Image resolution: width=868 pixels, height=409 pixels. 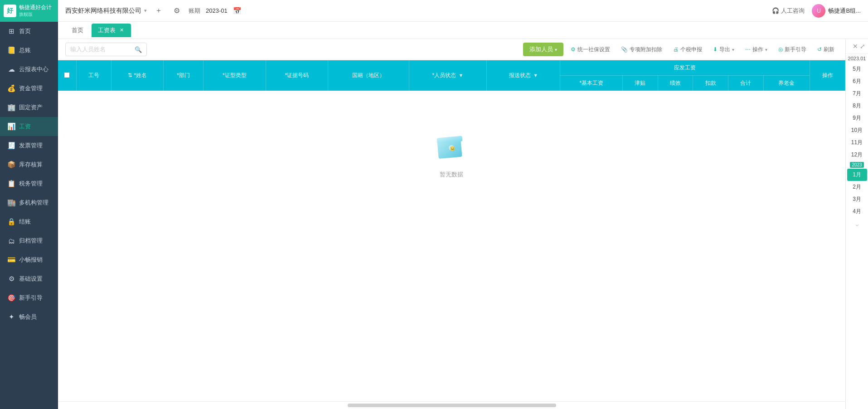 What do you see at coordinates (688, 50) in the screenshot?
I see `personal-tax-button: 🖨 个税申报` at bounding box center [688, 50].